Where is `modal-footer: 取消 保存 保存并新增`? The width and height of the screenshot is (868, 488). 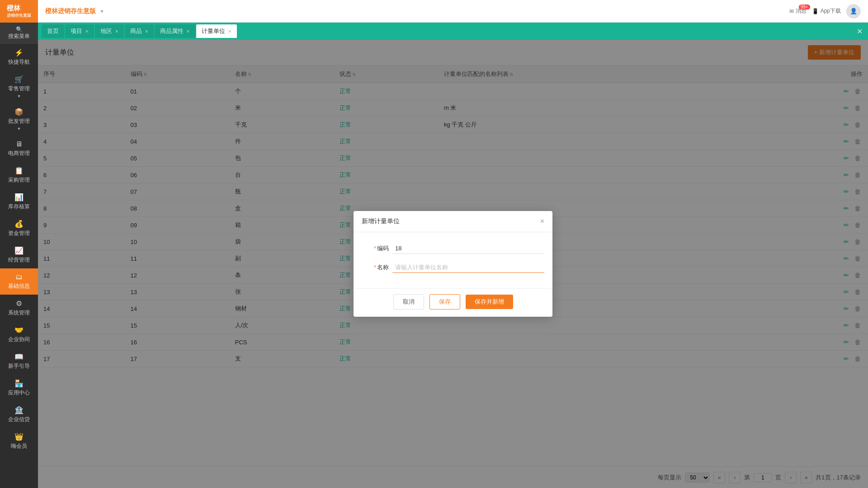
modal-footer: 取消 保存 保存并新增 is located at coordinates (453, 303).